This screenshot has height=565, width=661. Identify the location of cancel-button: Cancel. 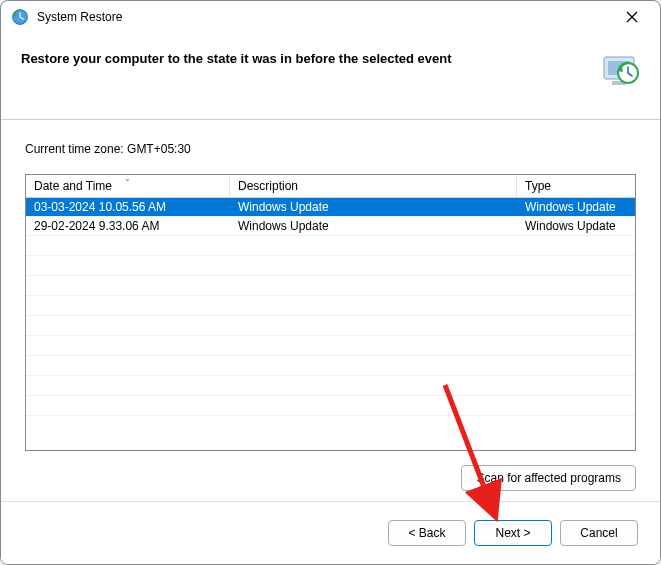
(599, 533).